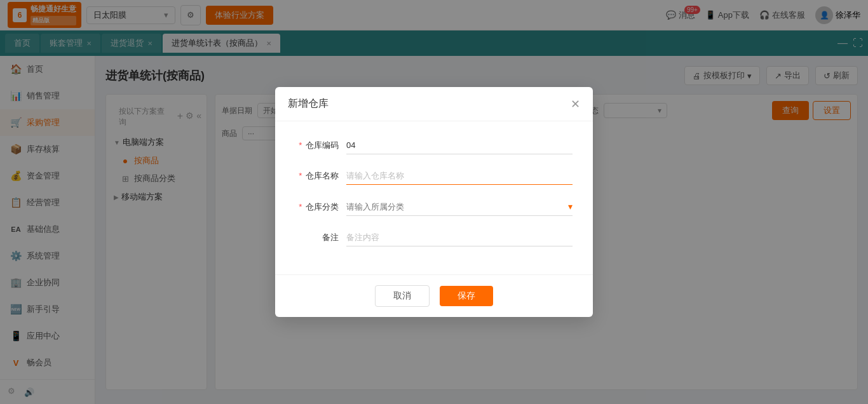  Describe the element at coordinates (576, 104) in the screenshot. I see `modal-close-btn: ✕` at that location.